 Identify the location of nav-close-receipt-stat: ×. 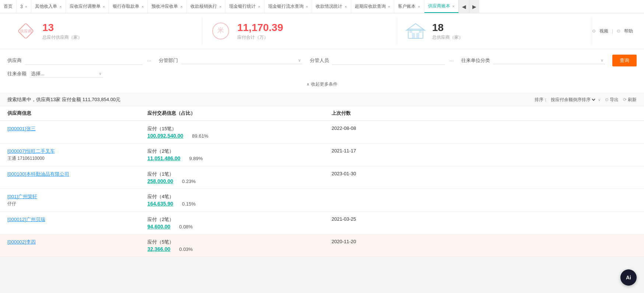
(346, 7).